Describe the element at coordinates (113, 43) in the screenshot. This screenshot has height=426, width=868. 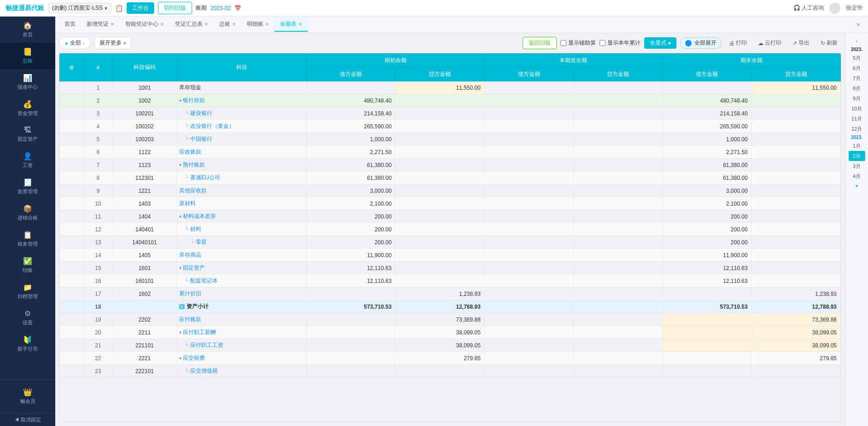
I see `expand-more-button: 展开更多 ▾` at that location.